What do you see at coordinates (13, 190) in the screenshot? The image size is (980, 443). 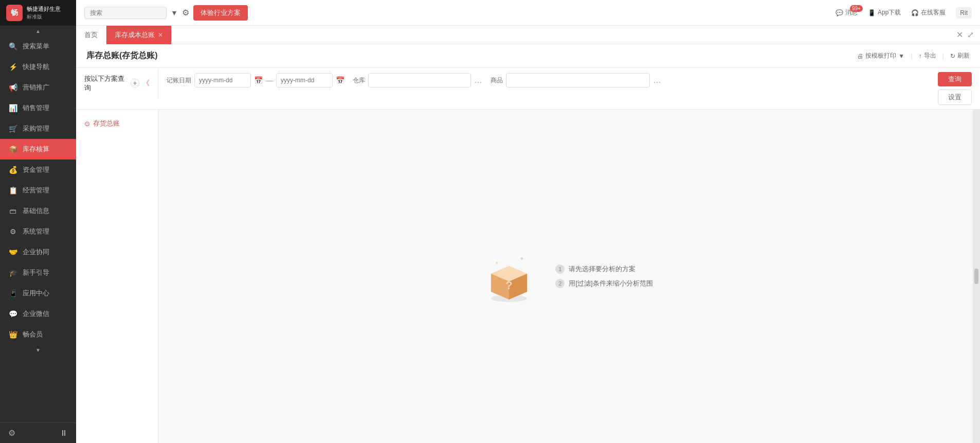 I see `operations-icon: 📋` at bounding box center [13, 190].